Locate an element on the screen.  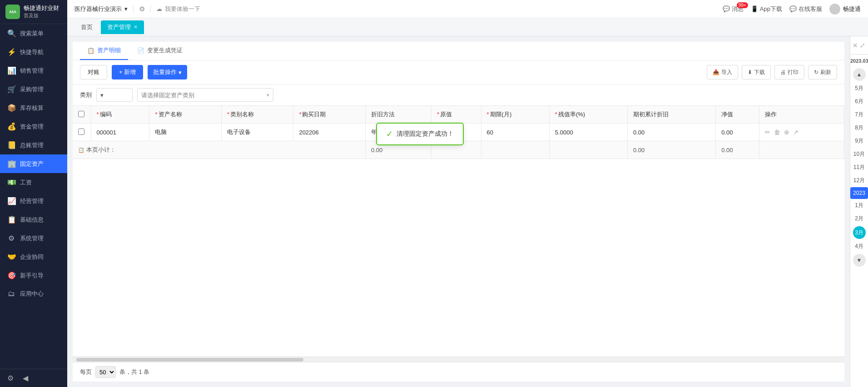
refresh-button: ↻ 刷新 is located at coordinates (823, 72).